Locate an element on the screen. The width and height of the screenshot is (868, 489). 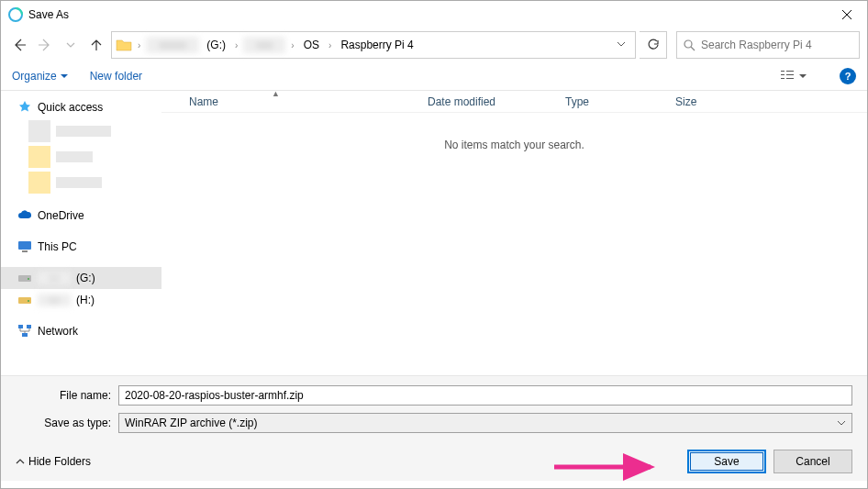
star-icon is located at coordinates (25, 107).